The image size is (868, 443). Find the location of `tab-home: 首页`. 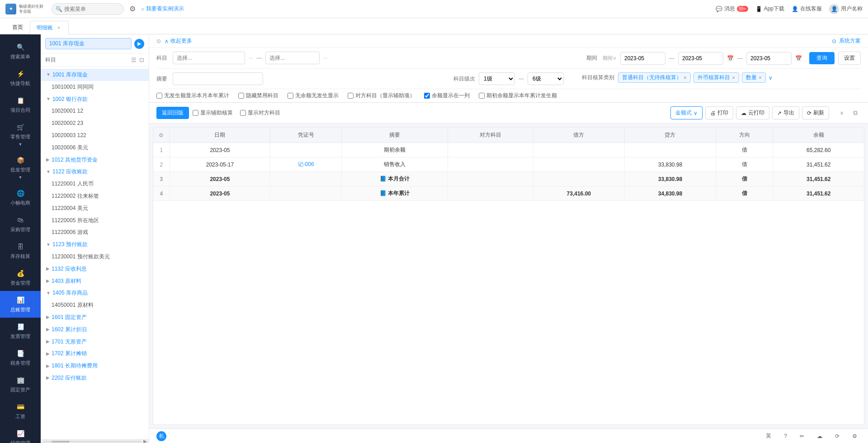

tab-home: 首页 is located at coordinates (18, 27).